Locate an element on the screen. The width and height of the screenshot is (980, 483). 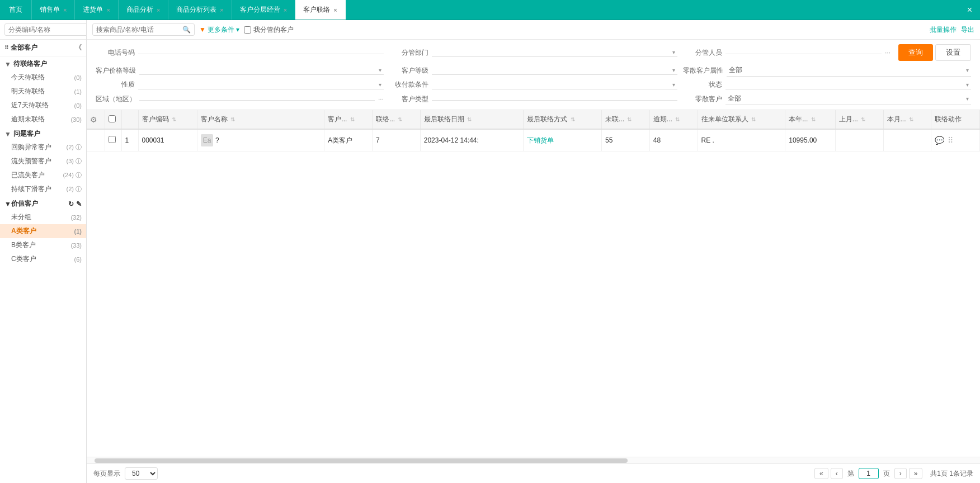
region-ellipsis: ··· is located at coordinates (381, 99).